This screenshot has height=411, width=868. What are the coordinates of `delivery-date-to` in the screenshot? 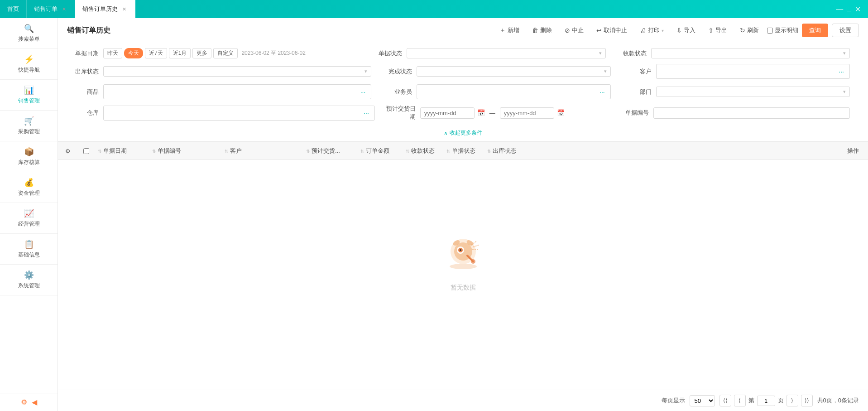 It's located at (527, 113).